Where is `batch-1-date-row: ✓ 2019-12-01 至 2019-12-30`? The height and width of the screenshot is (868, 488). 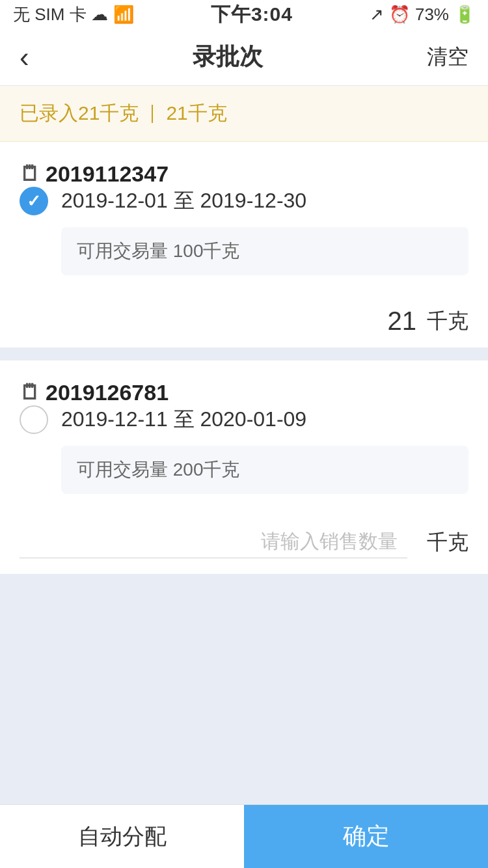
batch-1-date-row: ✓ 2019-12-01 至 2019-12-30 is located at coordinates (244, 201).